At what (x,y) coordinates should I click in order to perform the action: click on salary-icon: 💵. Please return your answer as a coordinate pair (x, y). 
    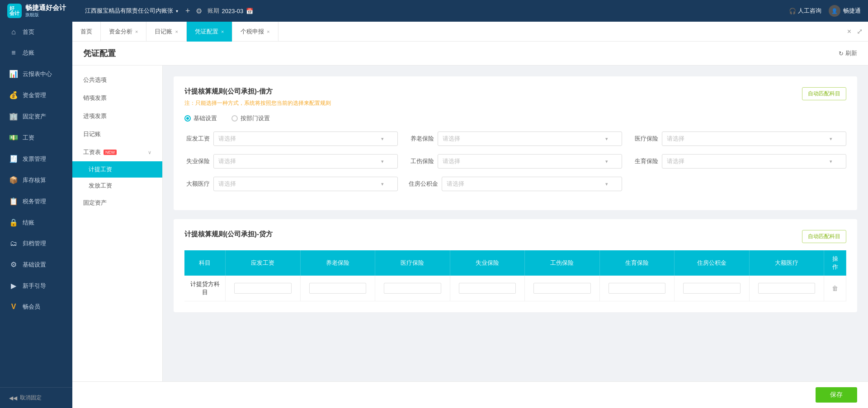
    Looking at the image, I should click on (14, 137).